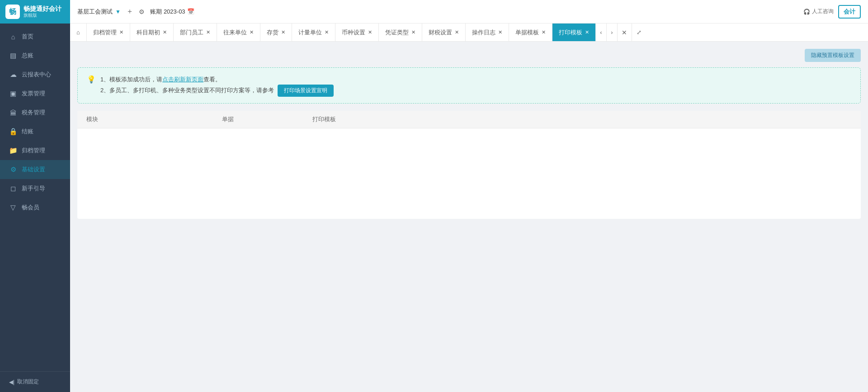 The image size is (868, 392). Describe the element at coordinates (183, 80) in the screenshot. I see `refresh-link: 点击刷新新页面` at that location.